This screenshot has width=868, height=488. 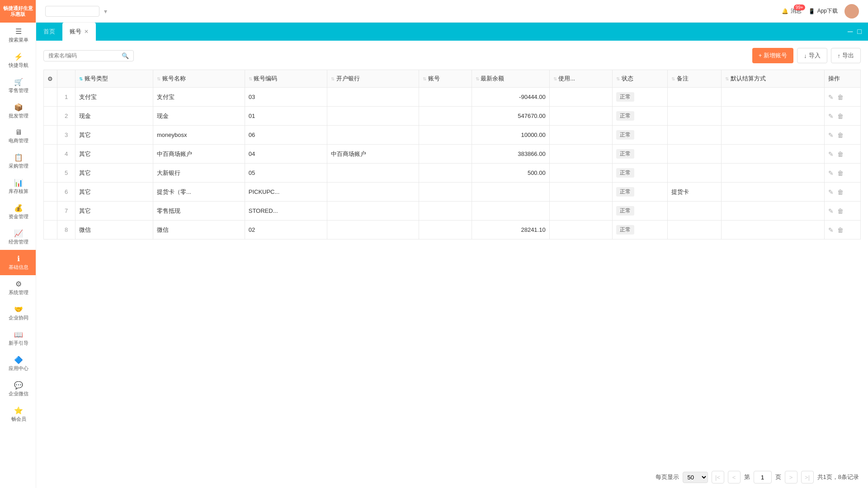 I want to click on sidebar-item-app-center: 🔷应用中心, so click(x=18, y=364).